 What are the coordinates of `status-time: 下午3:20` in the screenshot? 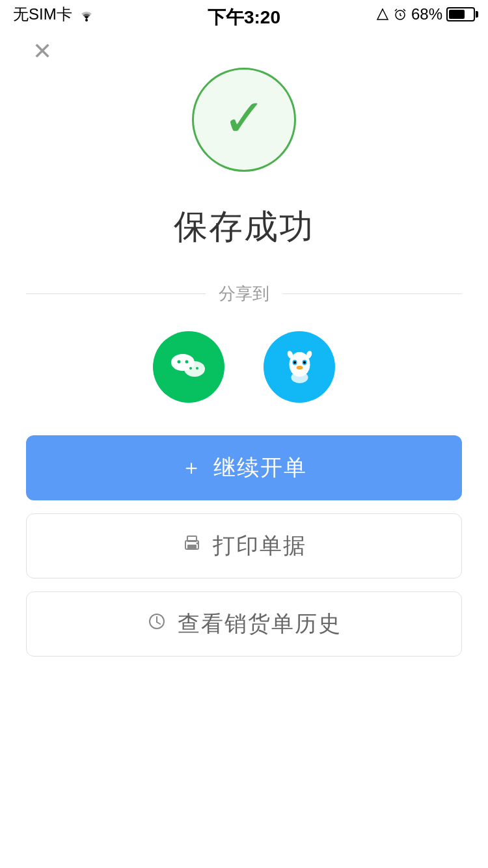 It's located at (244, 18).